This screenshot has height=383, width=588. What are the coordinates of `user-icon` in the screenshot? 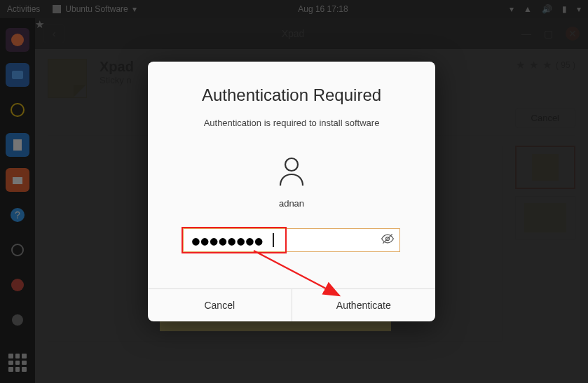 It's located at (292, 172).